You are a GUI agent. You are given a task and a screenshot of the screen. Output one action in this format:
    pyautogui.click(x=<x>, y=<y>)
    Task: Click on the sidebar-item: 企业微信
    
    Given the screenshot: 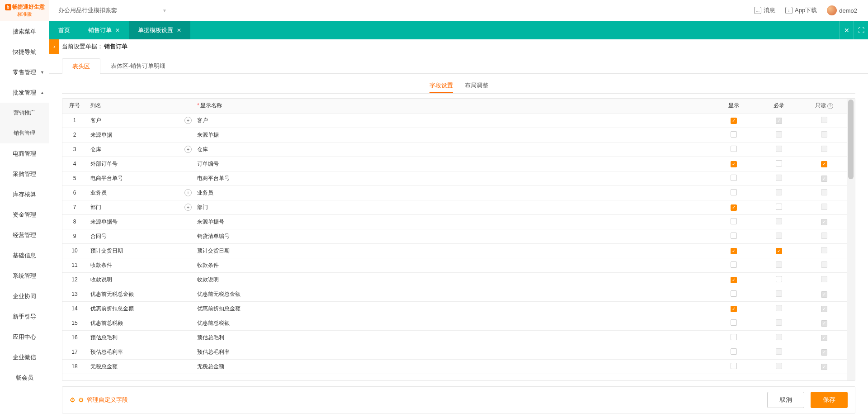 What is the action you would take?
    pyautogui.click(x=24, y=357)
    